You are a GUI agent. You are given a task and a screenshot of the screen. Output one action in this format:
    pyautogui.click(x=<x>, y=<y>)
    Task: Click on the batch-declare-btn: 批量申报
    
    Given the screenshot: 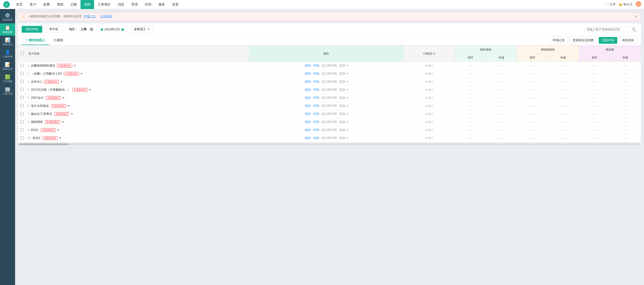 What is the action you would take?
    pyautogui.click(x=608, y=40)
    